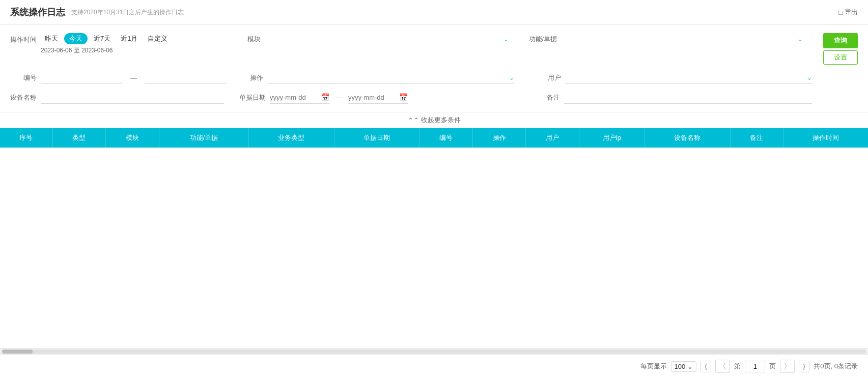  Describe the element at coordinates (434, 120) in the screenshot. I see `collapse-bar: ⌃⌃ 收起更多条件` at that location.